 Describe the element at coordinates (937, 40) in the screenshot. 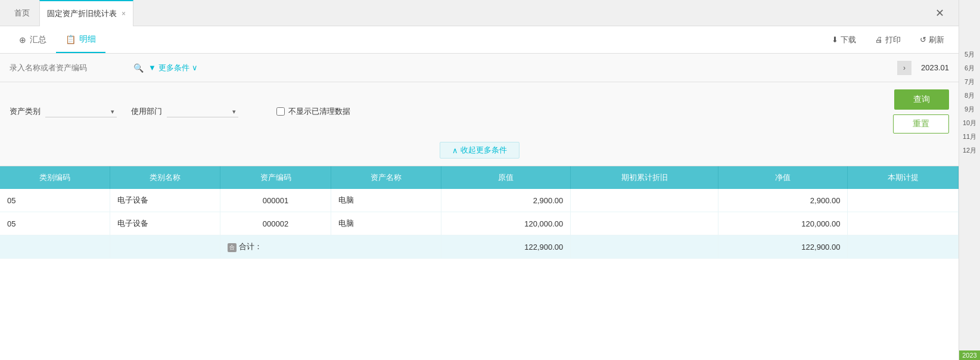

I see `refresh-label: 刷新` at that location.